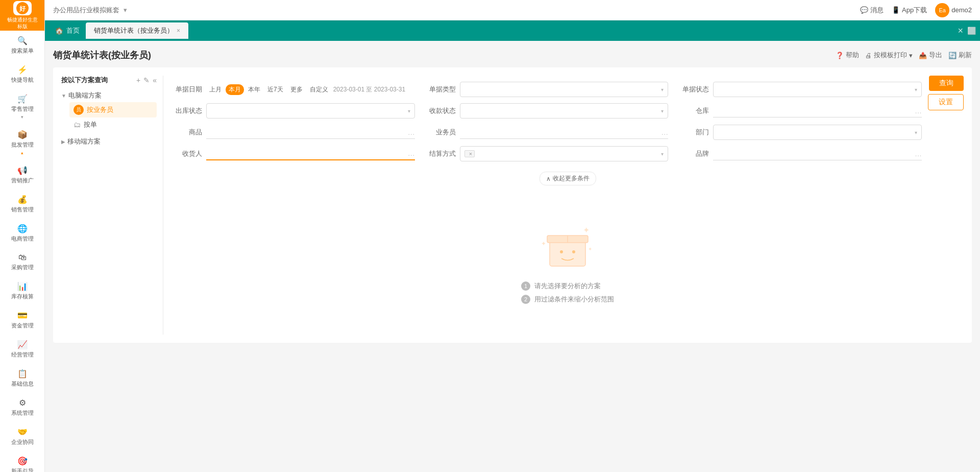 This screenshot has width=980, height=472. I want to click on filter-payment-status: 收款状态 ▾, so click(547, 111).